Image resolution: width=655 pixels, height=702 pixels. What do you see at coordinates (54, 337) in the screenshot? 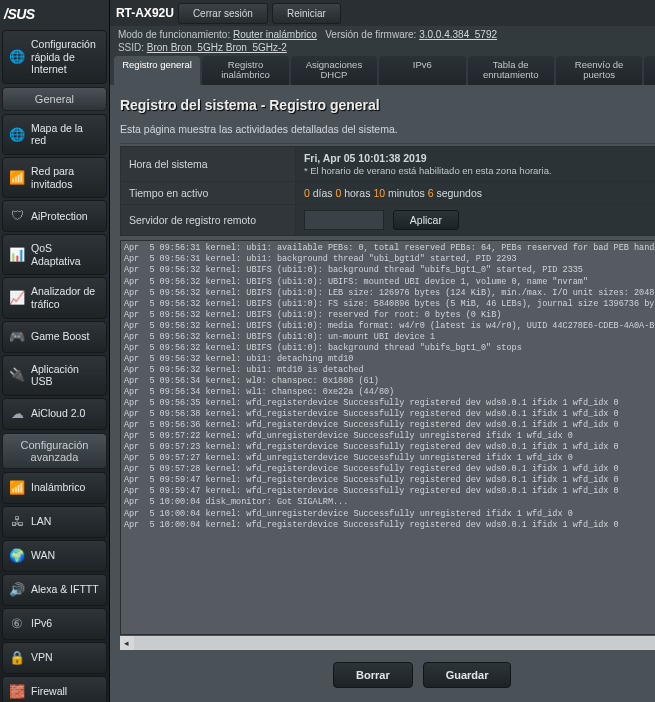
I see `sidebar-item-game-boost: 🎮Game Boost` at bounding box center [54, 337].